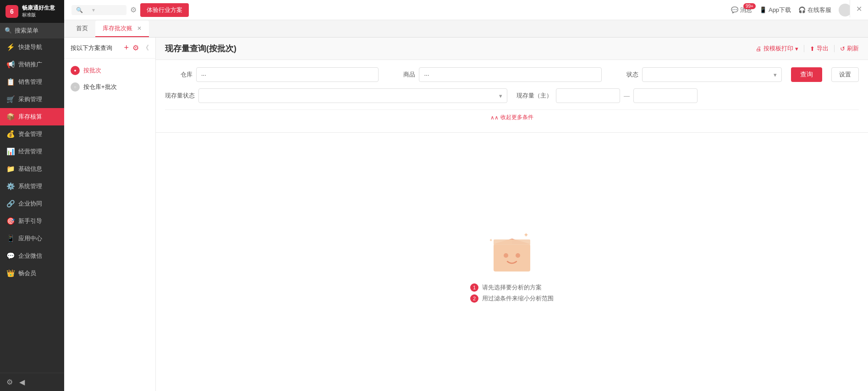 The width and height of the screenshot is (868, 391). What do you see at coordinates (512, 49) in the screenshot?
I see `page-header: 现存量查询(按批次) 🖨 按模板打印 ▾ ⬆ 导出 ↺ 刷` at bounding box center [512, 49].